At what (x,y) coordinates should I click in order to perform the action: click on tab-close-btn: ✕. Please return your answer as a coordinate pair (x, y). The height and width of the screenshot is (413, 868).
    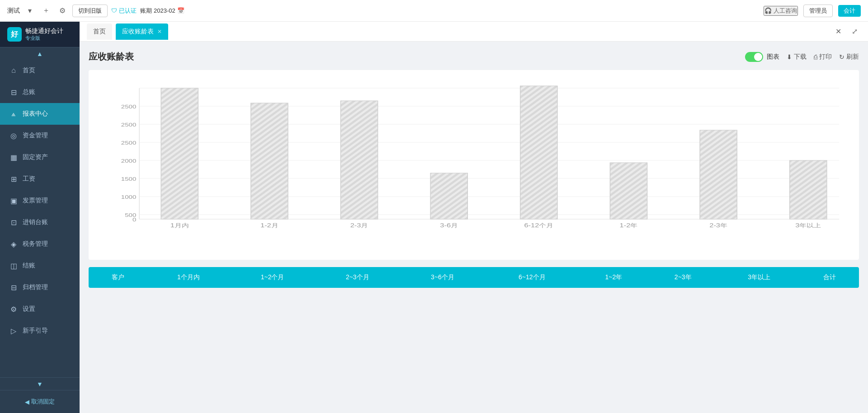
    Looking at the image, I should click on (160, 32).